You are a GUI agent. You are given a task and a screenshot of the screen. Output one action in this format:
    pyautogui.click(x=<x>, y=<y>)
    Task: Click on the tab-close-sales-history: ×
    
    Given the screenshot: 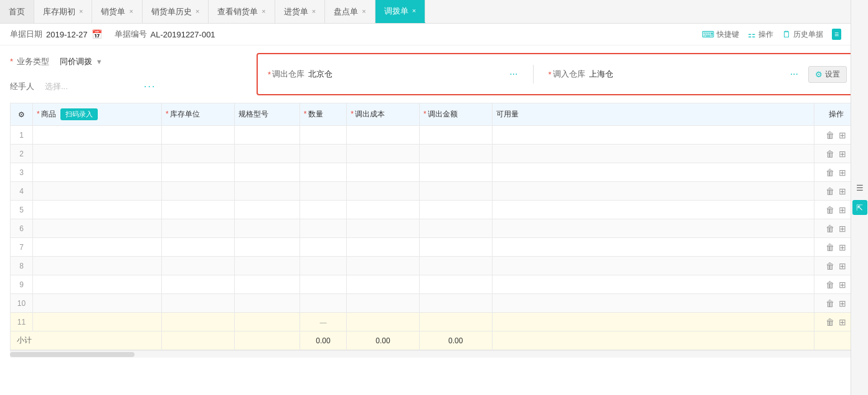 What is the action you would take?
    pyautogui.click(x=197, y=11)
    